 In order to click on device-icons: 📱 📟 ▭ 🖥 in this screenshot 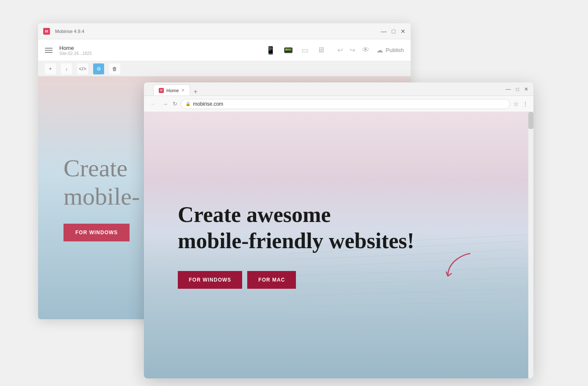, I will do `click(295, 50)`.